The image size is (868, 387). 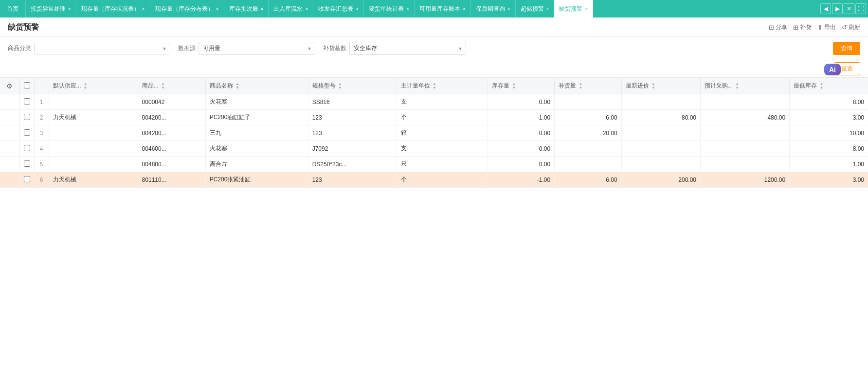 I want to click on datasource-select: 可用量 ▾, so click(x=257, y=49).